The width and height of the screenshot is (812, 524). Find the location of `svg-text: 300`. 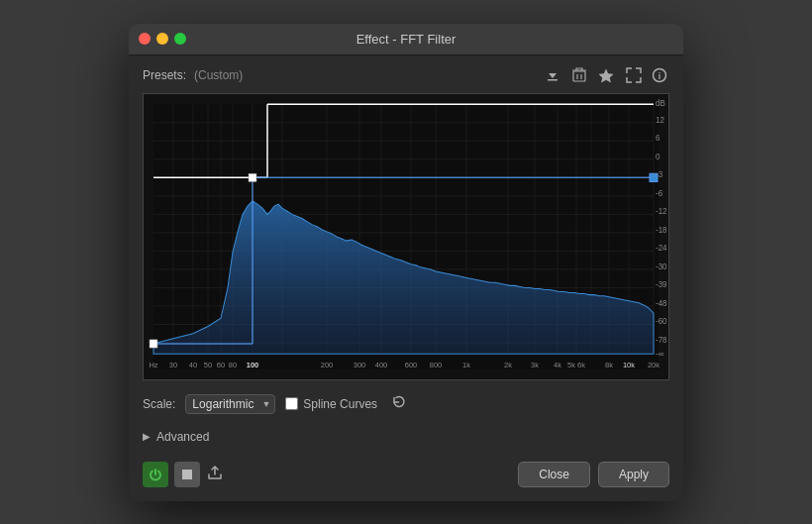

svg-text: 300 is located at coordinates (359, 365).